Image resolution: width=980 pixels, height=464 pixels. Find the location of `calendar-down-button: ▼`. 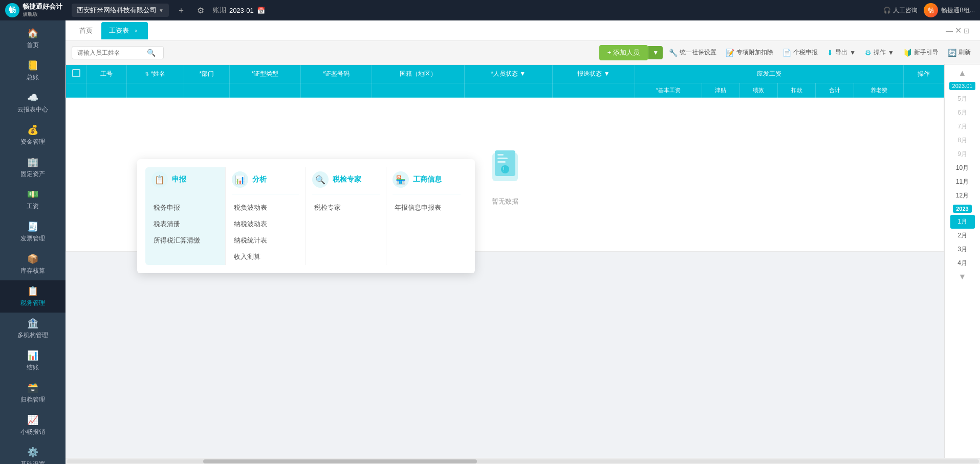

calendar-down-button: ▼ is located at coordinates (963, 277).